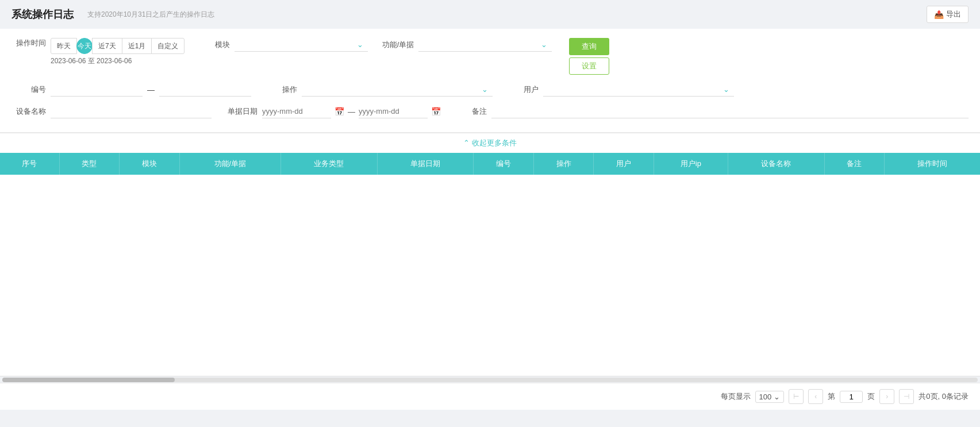 The image size is (980, 427). Describe the element at coordinates (796, 397) in the screenshot. I see `first-page-button: ⊢` at that location.